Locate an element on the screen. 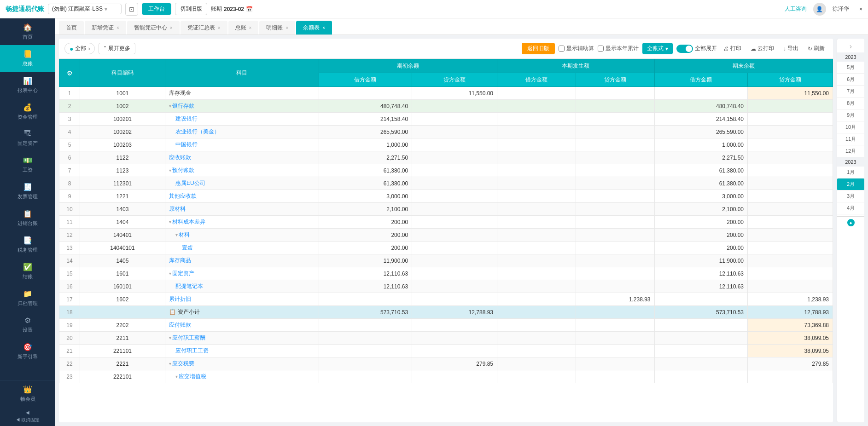 This screenshot has height=426, width=868. workbench-button: 工作台 is located at coordinates (157, 9).